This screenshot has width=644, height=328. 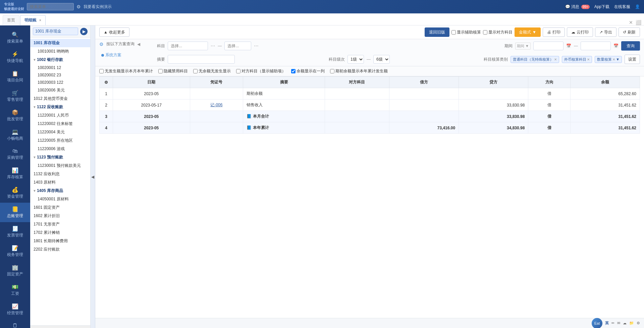 What do you see at coordinates (15, 96) in the screenshot?
I see `sidebar-item-retail: 🛒 零售管理` at bounding box center [15, 96].